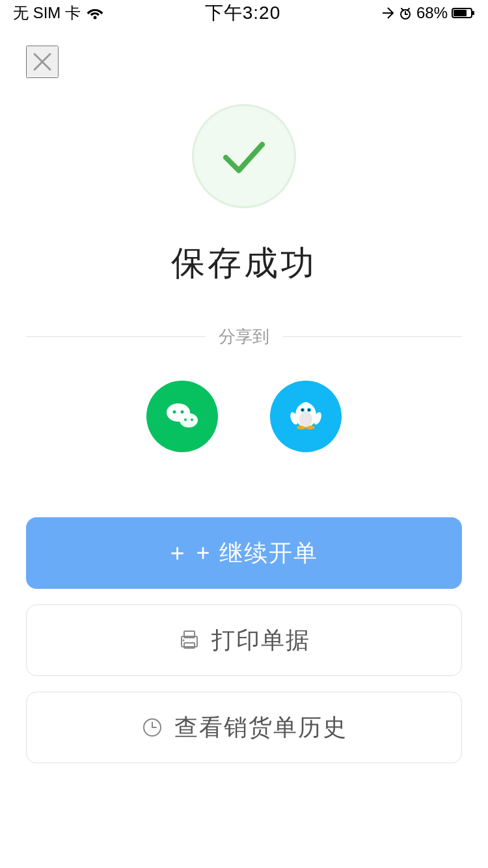 The image size is (488, 868). Describe the element at coordinates (372, 337) in the screenshot. I see `divider-right` at that location.